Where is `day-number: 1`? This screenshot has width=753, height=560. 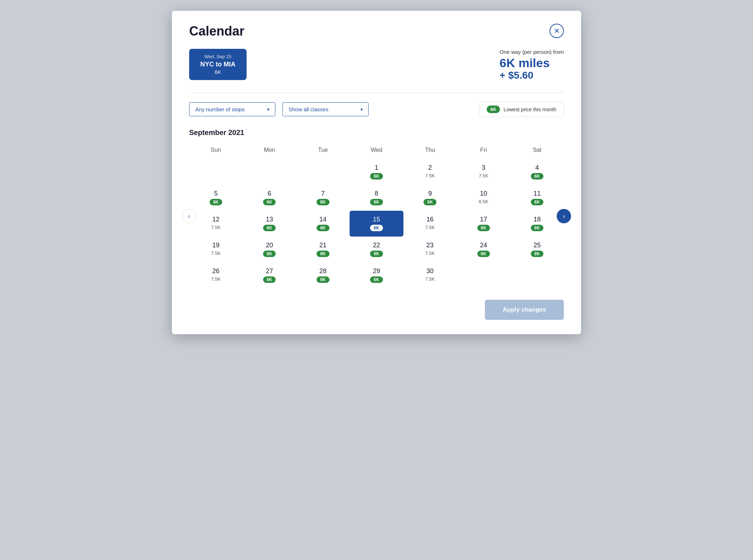 day-number: 1 is located at coordinates (376, 168).